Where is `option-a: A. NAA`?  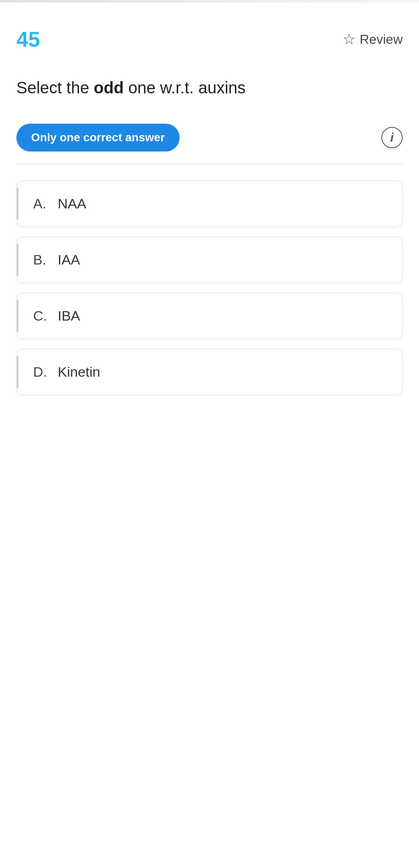 option-a: A. NAA is located at coordinates (210, 204).